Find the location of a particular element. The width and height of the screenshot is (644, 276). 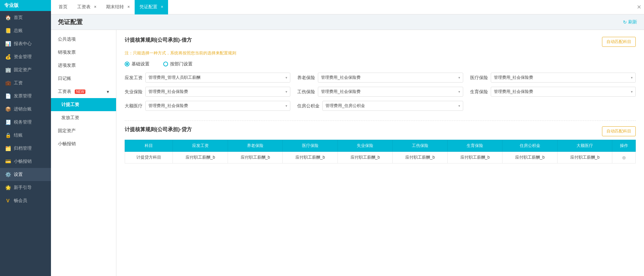

tab-period-close: 期末结转 × is located at coordinates (118, 7).